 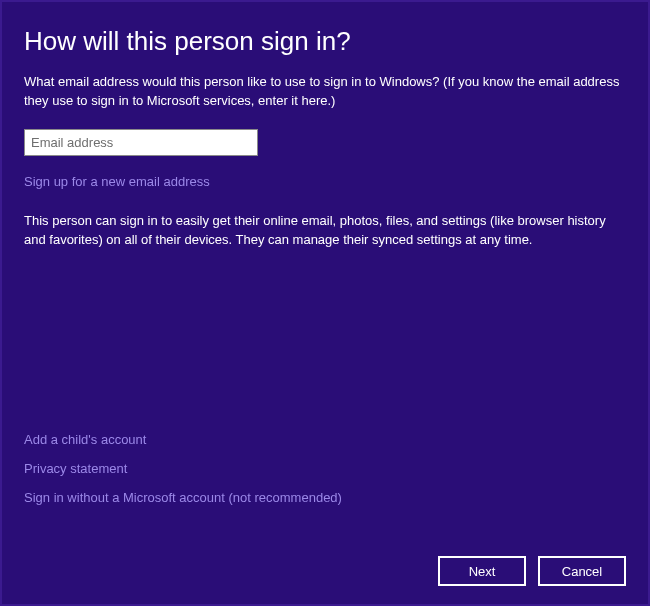 What do you see at coordinates (183, 476) in the screenshot?
I see `bottom-links: Add a child's account Privacy statement …` at bounding box center [183, 476].